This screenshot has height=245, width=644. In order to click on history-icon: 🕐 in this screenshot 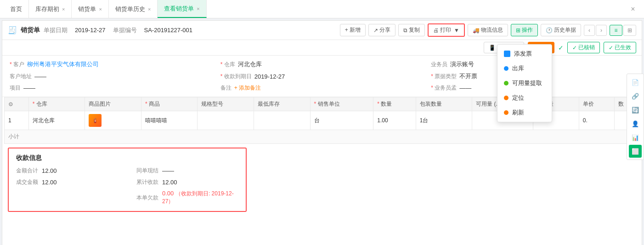, I will do `click(549, 30)`.